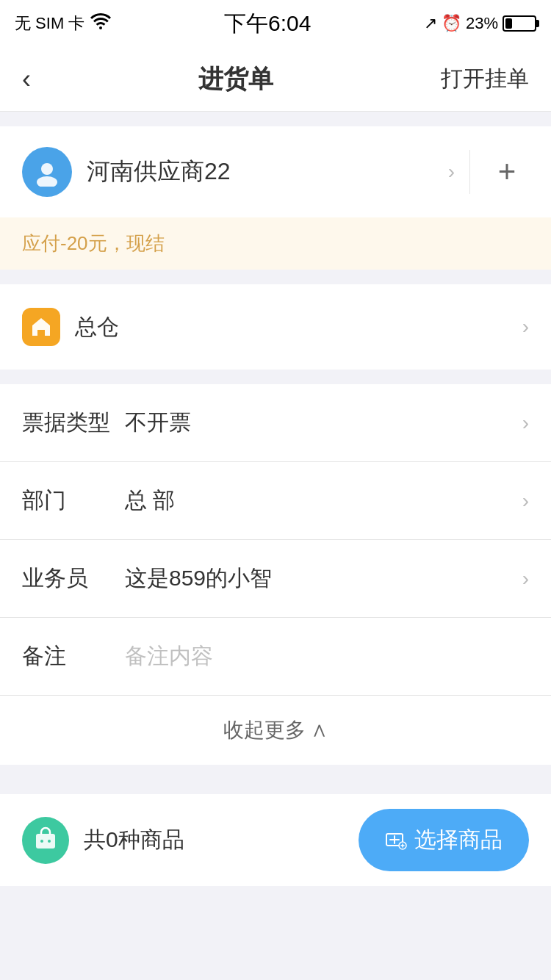  Describe the element at coordinates (73, 579) in the screenshot. I see `salesperson-label: 业务员` at that location.